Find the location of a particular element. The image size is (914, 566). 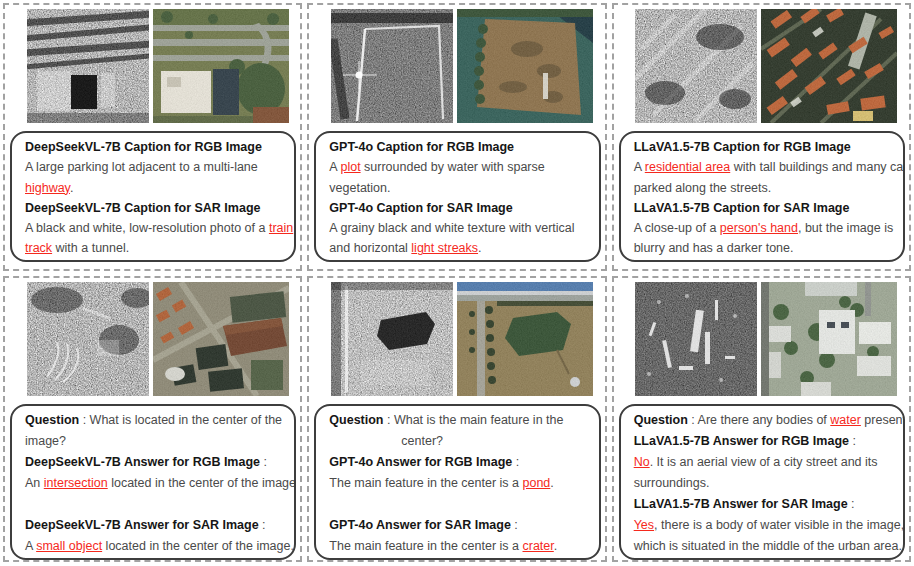

text-segment: which is situated in the middle of the u… is located at coordinates (768, 546).